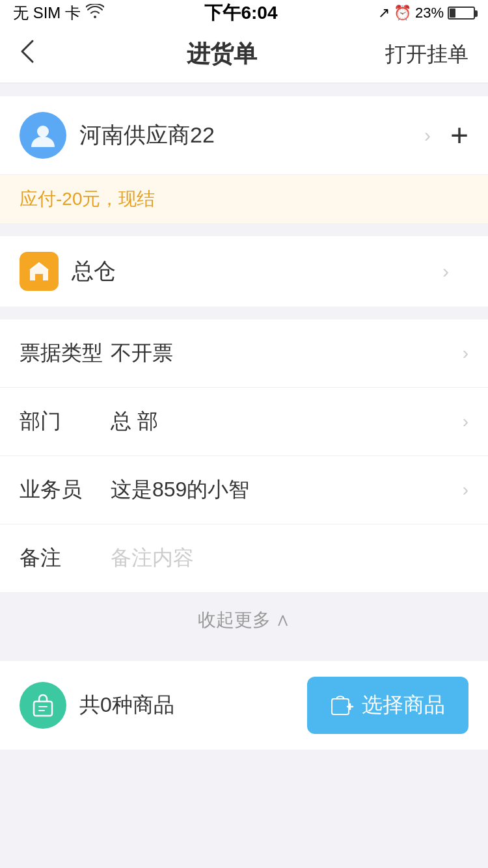 This screenshot has width=488, height=868. I want to click on bottom-bar: 共0种商品 选择商品, so click(244, 705).